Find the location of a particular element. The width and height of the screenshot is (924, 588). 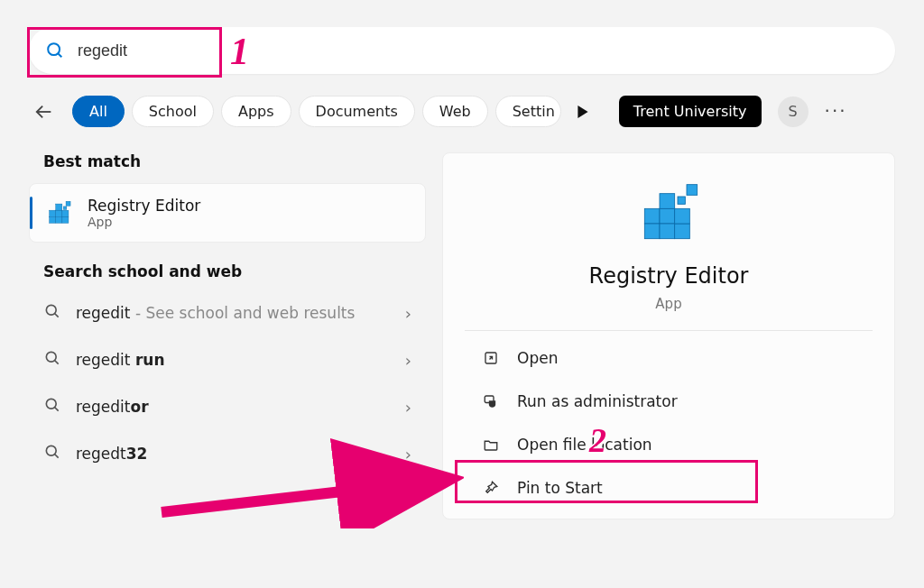

action-label: Pin to Start is located at coordinates (559, 488).